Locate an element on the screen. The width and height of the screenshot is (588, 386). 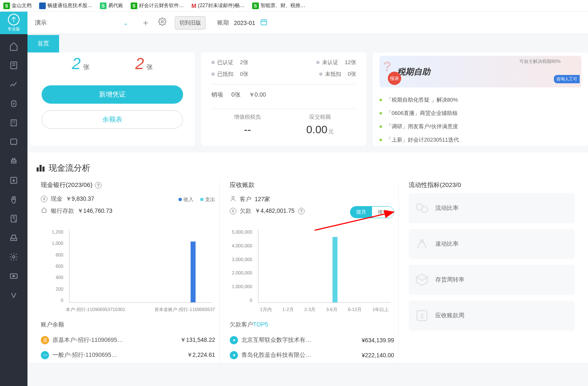
logo-icon is located at coordinates (14, 20).